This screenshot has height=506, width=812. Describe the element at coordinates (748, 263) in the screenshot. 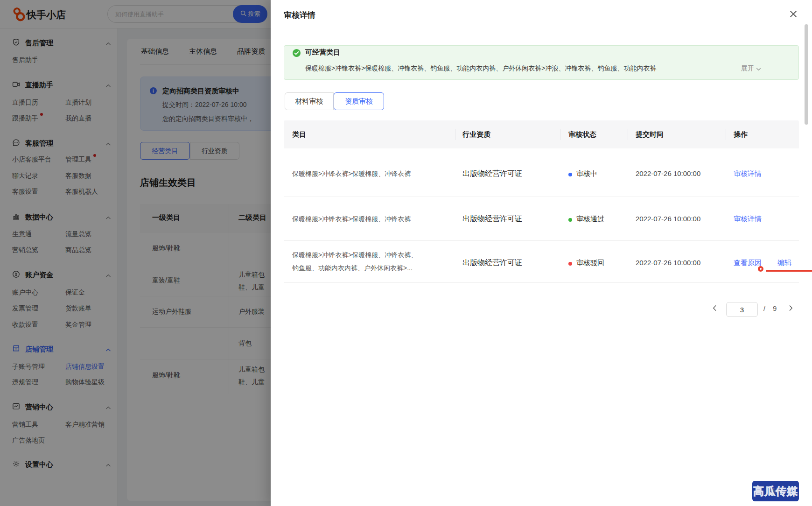

I see `view-reason-link: 查看原因` at that location.